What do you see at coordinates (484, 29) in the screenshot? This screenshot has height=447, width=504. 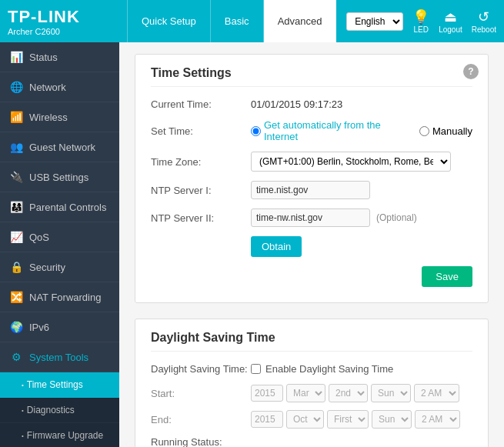 I see `reboot-label: Reboot` at bounding box center [484, 29].